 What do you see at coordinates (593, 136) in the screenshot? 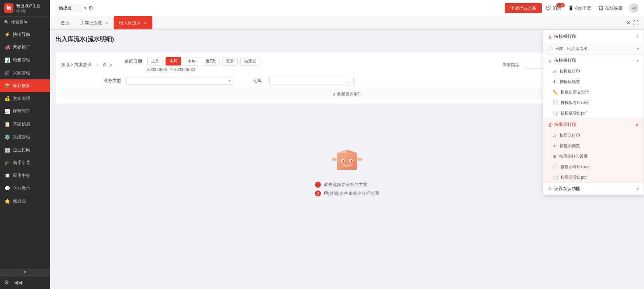
I see `display-print-item: 🖨 按显示打印` at bounding box center [593, 136].